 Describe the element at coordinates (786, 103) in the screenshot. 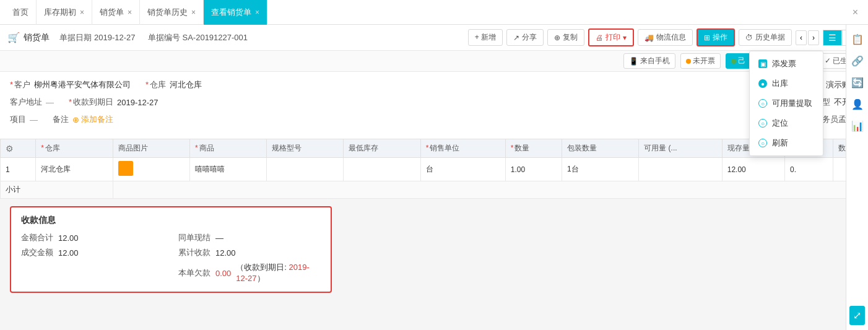

I see `available-qty-item: ○ 可用量提取` at that location.